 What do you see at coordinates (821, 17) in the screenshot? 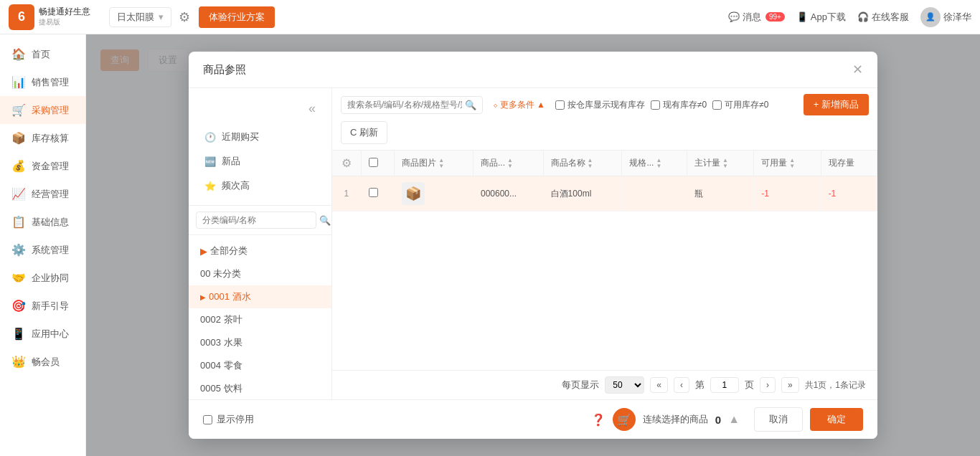
I see `app-download-button: 📱 App下载` at bounding box center [821, 17].